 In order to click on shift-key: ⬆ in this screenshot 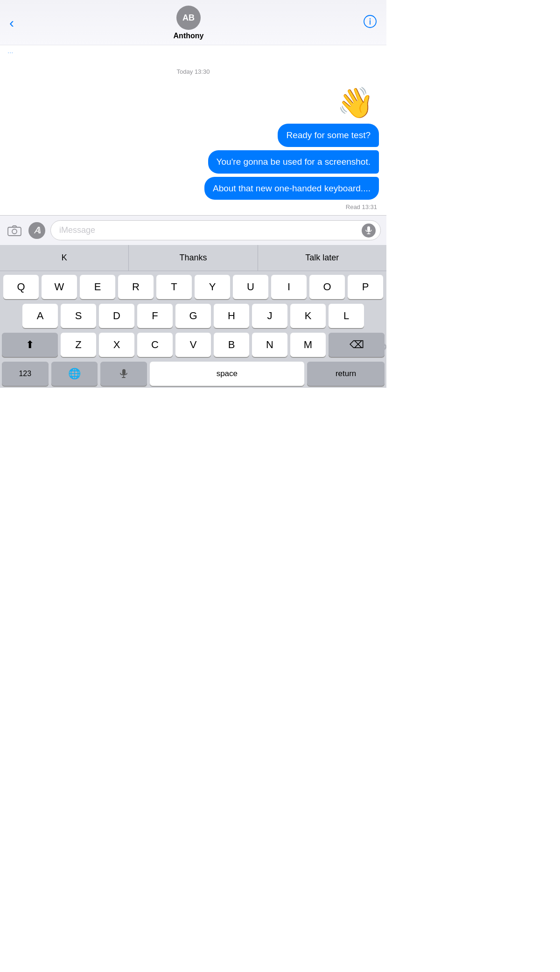, I will do `click(30, 345)`.